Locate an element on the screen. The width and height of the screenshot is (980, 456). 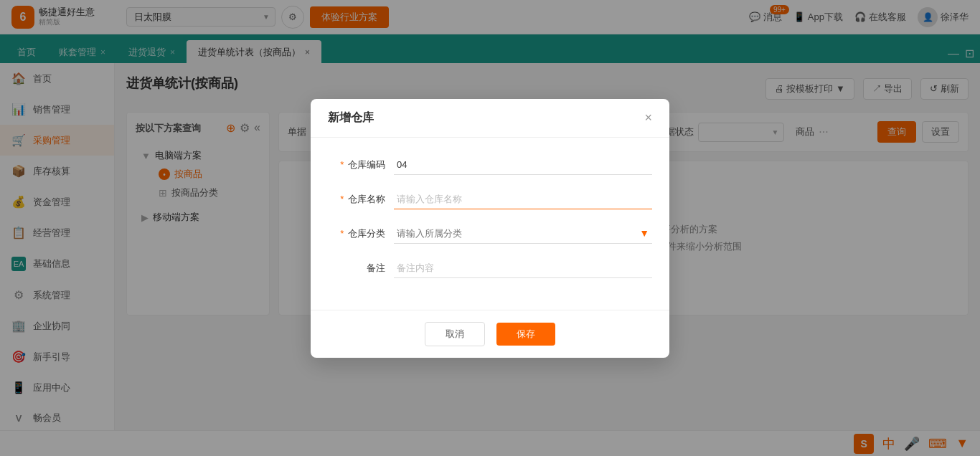
warehouse-code-input is located at coordinates (523, 165).